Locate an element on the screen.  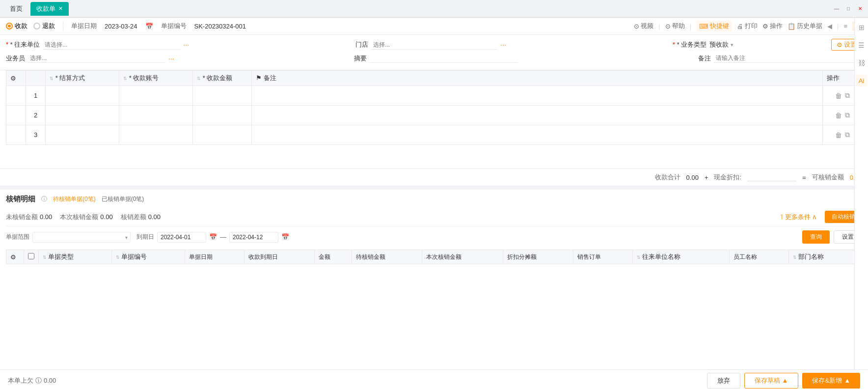
business-type-label: * * 业务类型 is located at coordinates (689, 45).